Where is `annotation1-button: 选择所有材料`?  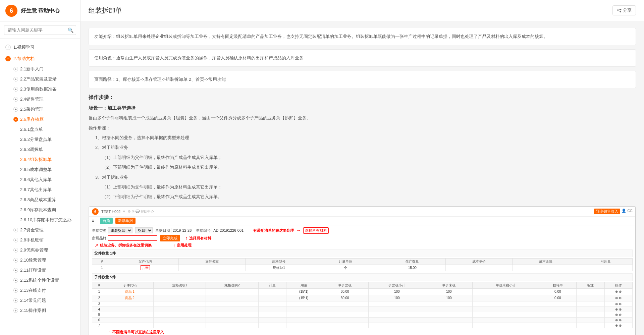
annotation1-button: 选择所有材料 is located at coordinates (316, 231).